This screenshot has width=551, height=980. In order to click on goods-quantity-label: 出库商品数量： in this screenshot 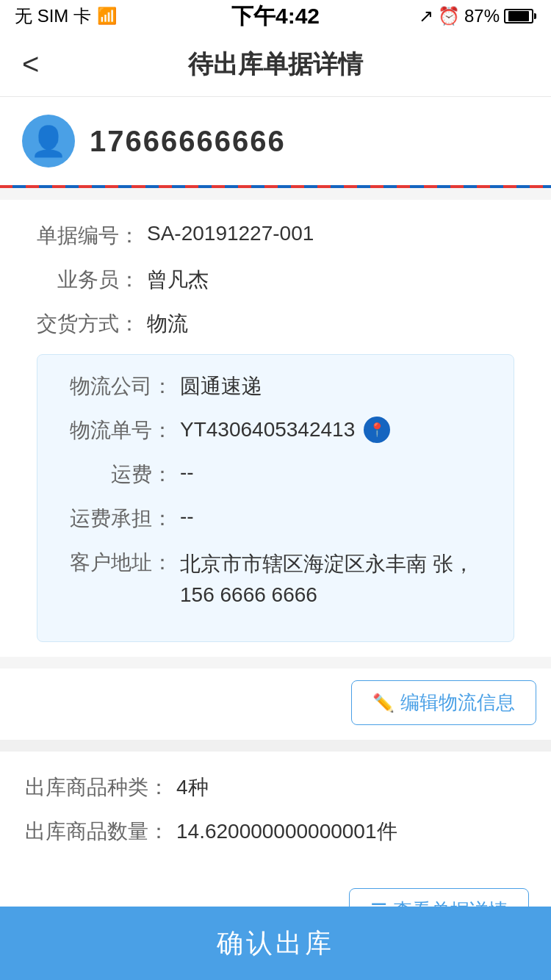, I will do `click(96, 832)`.